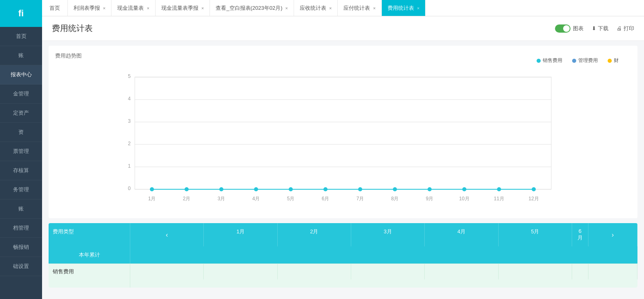 The width and height of the screenshot is (644, 299). What do you see at coordinates (21, 94) in the screenshot?
I see `sidebar-item-finance: 金管理` at bounding box center [21, 94].